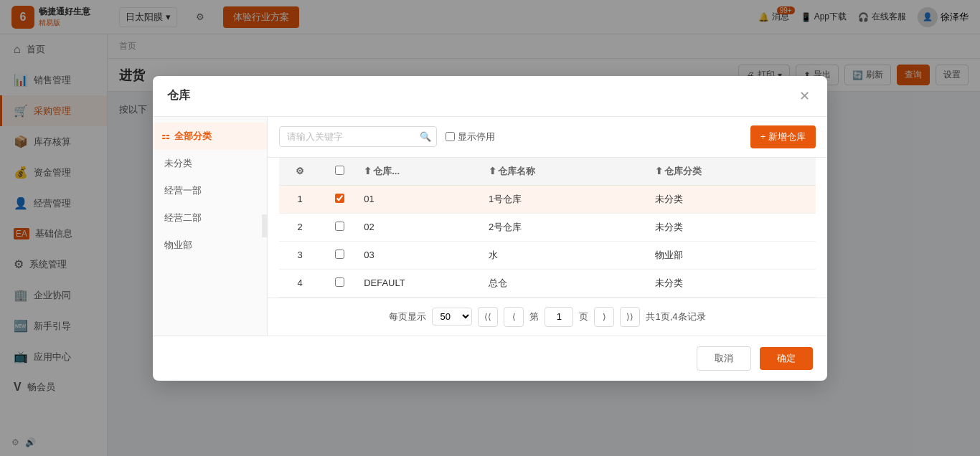 The image size is (980, 456). What do you see at coordinates (407, 317) in the screenshot?
I see `per-page-label: 每页显示` at bounding box center [407, 317].